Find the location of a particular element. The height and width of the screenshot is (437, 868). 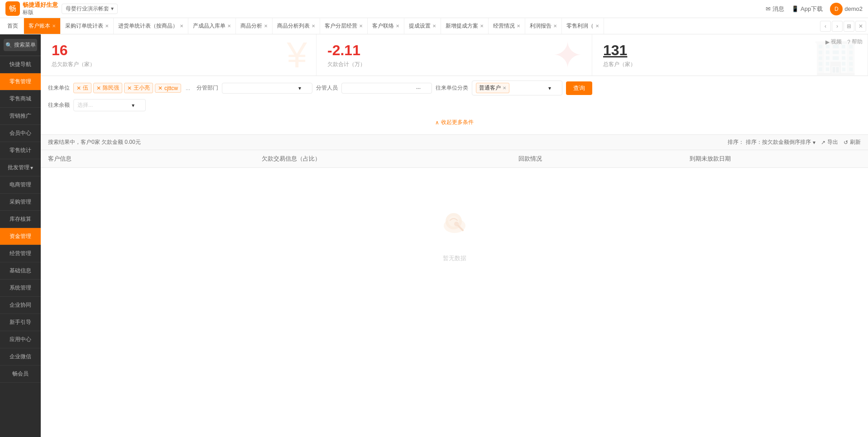

table-header-overdue-date: 到期未放款日期 is located at coordinates (775, 159).